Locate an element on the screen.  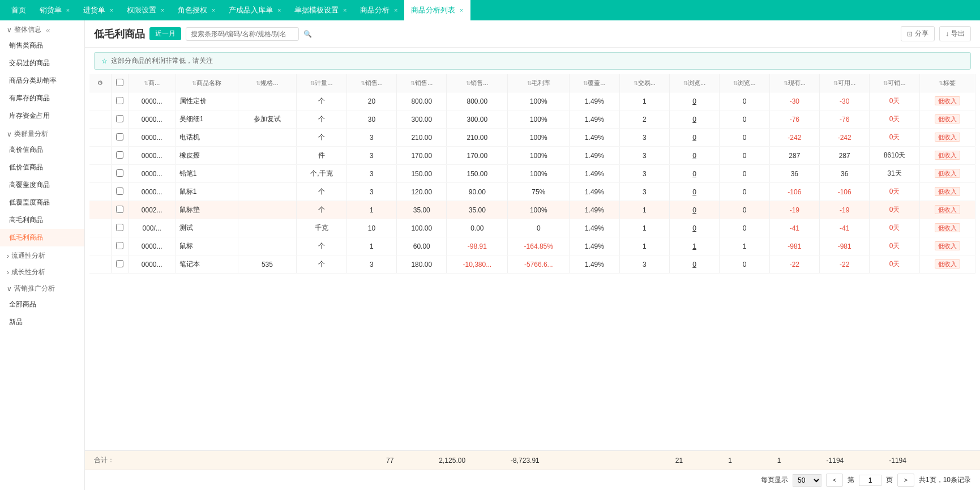
footer-available: -1194 is located at coordinates (898, 461).